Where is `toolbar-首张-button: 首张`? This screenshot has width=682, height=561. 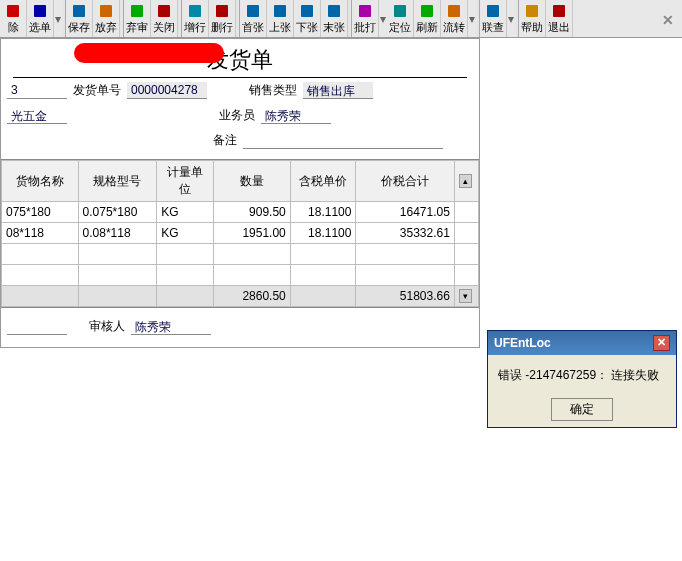 toolbar-首张-button: 首张 is located at coordinates (254, 18).